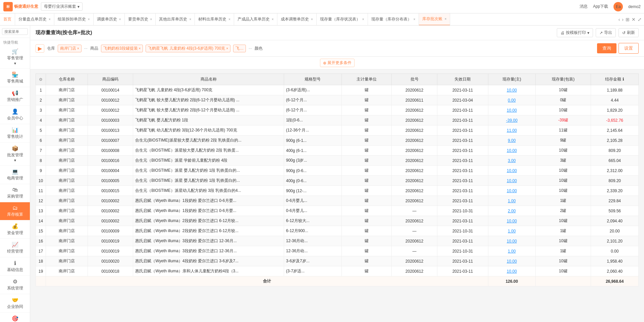  What do you see at coordinates (239, 48) in the screenshot?
I see `product-tag-more: 飞…` at bounding box center [239, 48].